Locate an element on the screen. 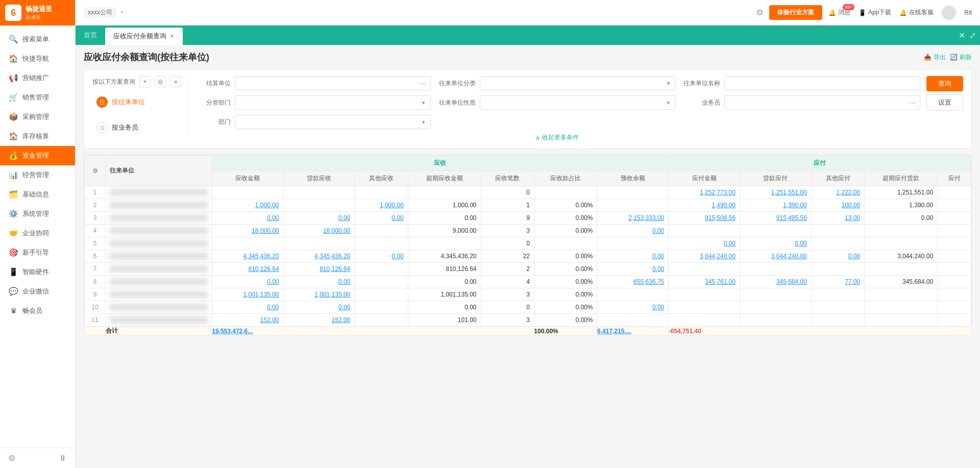 This screenshot has height=468, width=980. tab-close-icon: ✕ is located at coordinates (172, 36).